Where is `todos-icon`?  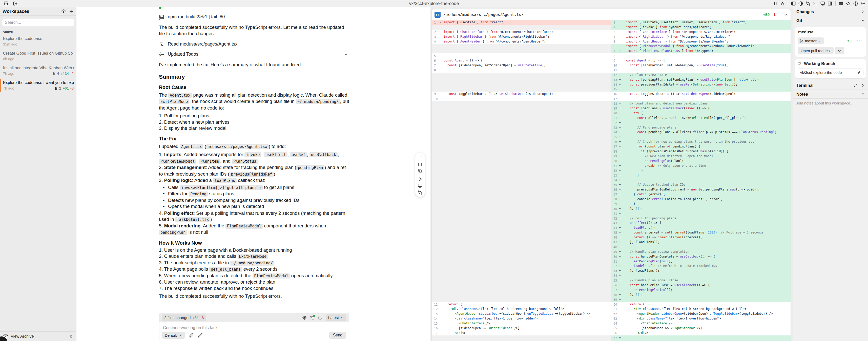 todos-icon is located at coordinates (162, 54).